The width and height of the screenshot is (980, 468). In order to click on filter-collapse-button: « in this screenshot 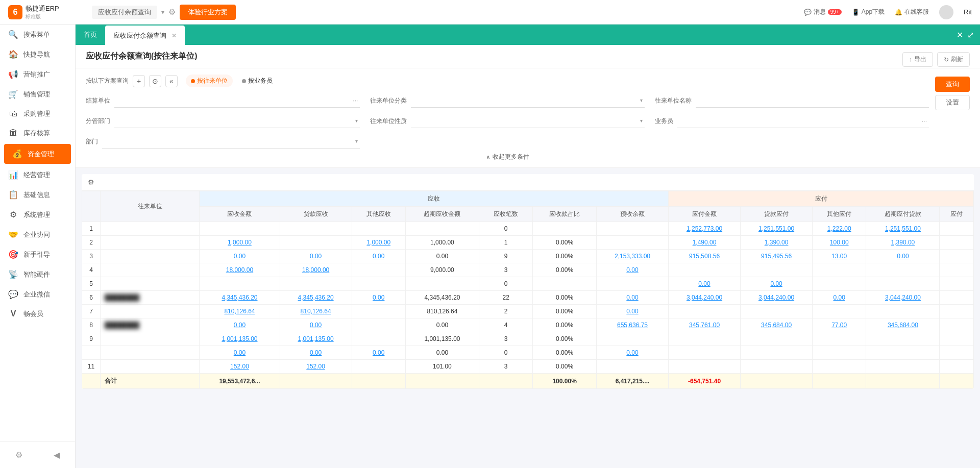, I will do `click(172, 81)`.